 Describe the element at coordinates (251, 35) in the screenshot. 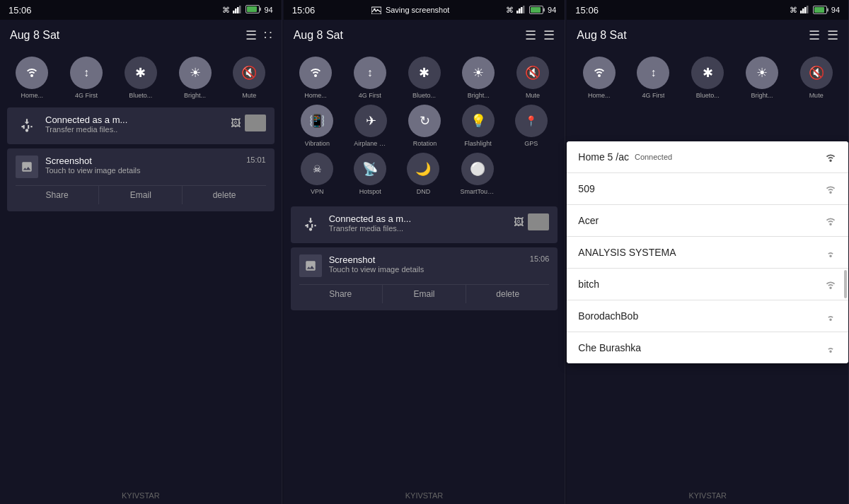

I see `hamburger-icon-1: ☰` at that location.